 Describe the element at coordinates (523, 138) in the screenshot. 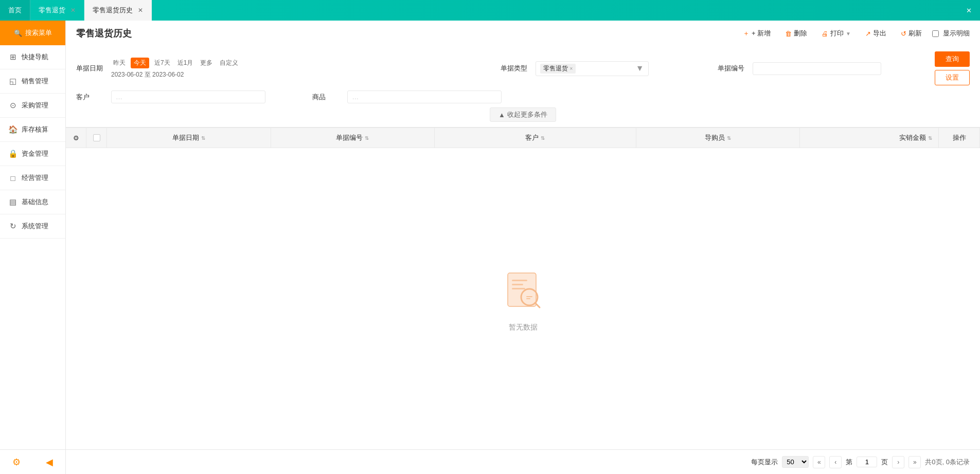

I see `table-header: ⚙ 单据日期 ⇅ 单据编号 ⇅ 客户 ⇅ 导购员` at that location.